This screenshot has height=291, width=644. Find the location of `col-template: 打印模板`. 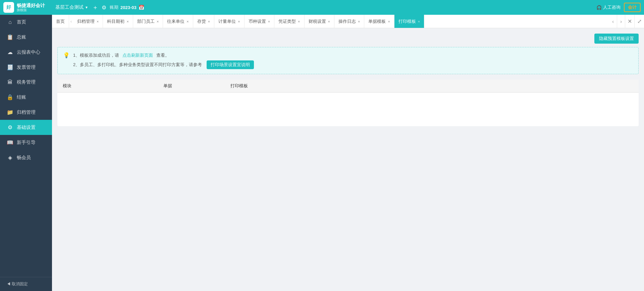

col-template: 打印模板 is located at coordinates (432, 86).